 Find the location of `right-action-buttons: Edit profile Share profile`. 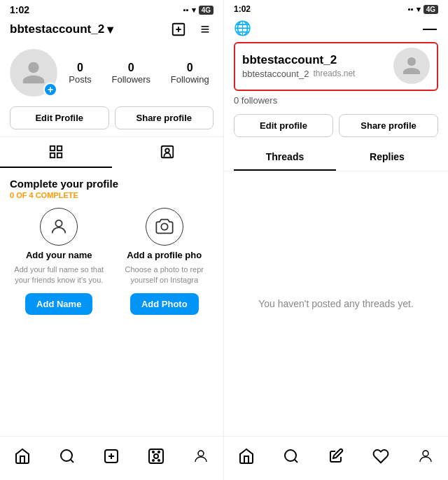

right-action-buttons: Edit profile Share profile is located at coordinates (336, 127).